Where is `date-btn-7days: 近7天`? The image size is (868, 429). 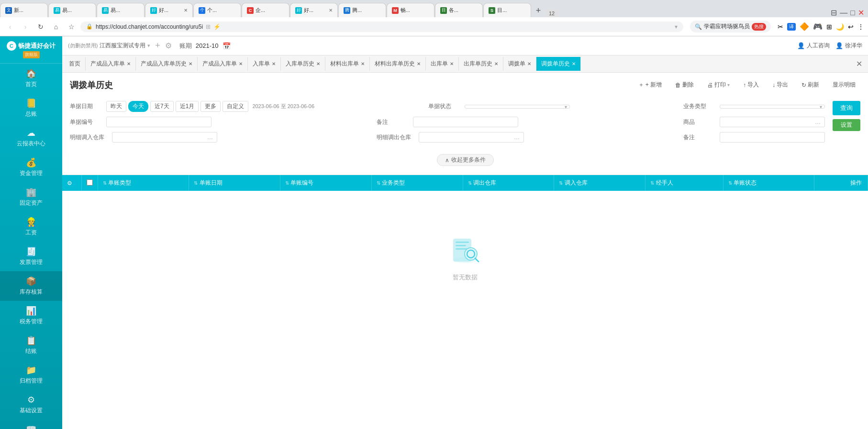 date-btn-7days: 近7天 is located at coordinates (162, 106).